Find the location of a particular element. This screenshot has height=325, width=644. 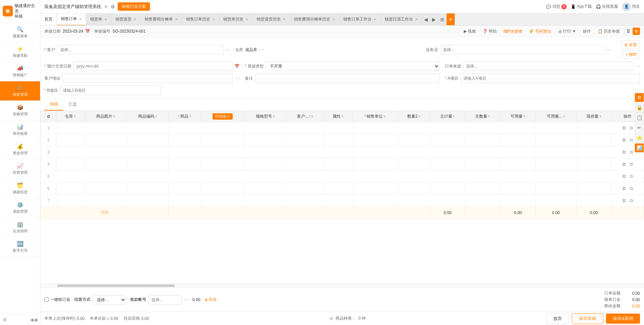

th-customer: 客户... ℹ ⇅ is located at coordinates (305, 117).